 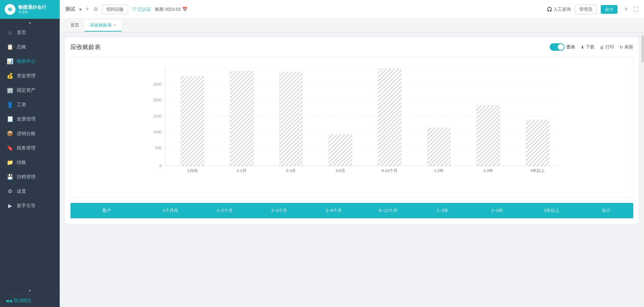 I want to click on sidebar-icon-closing: 📁, so click(x=10, y=163).